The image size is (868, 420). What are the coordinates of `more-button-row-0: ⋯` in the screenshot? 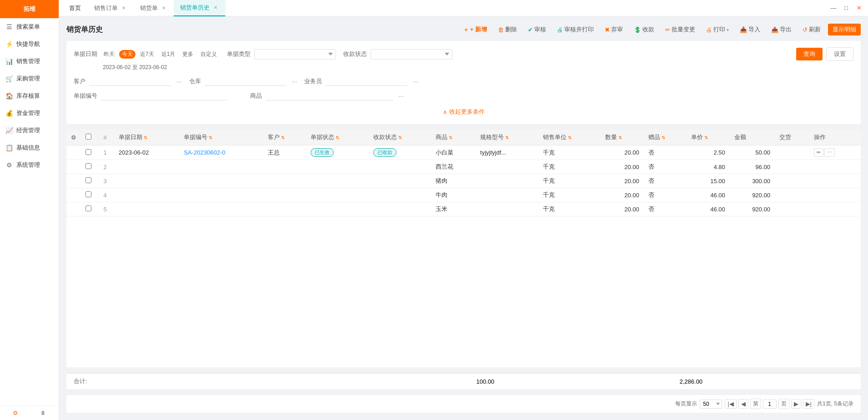 It's located at (829, 153).